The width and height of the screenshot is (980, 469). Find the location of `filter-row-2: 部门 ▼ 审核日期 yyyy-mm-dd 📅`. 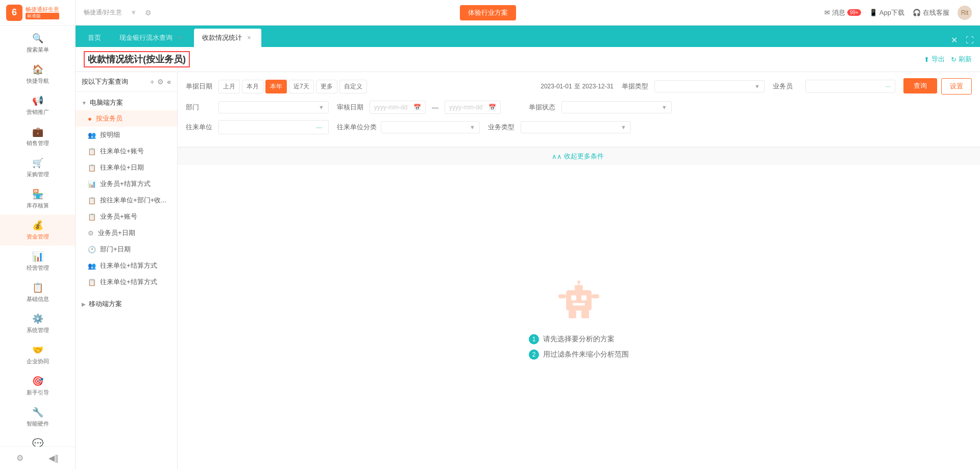

filter-row-2: 部门 ▼ 审核日期 yyyy-mm-dd 📅 is located at coordinates (579, 107).